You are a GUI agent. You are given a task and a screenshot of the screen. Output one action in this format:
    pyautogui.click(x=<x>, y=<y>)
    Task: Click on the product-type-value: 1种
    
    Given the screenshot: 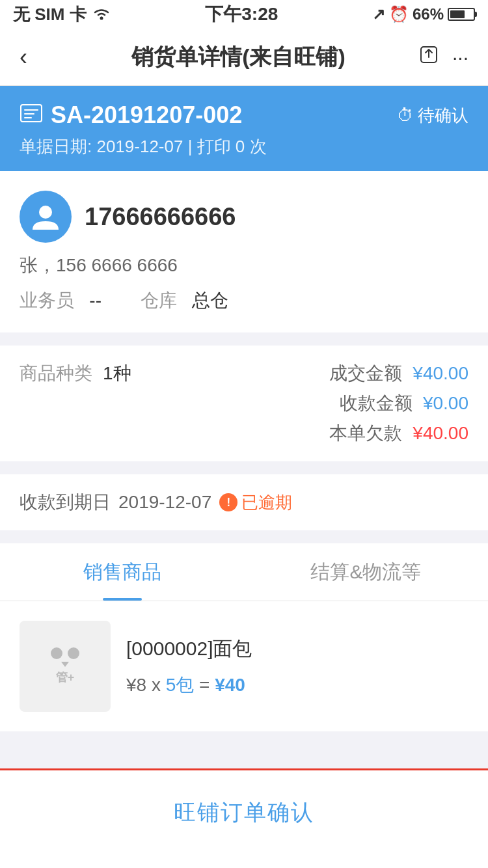 What is the action you would take?
    pyautogui.click(x=117, y=373)
    